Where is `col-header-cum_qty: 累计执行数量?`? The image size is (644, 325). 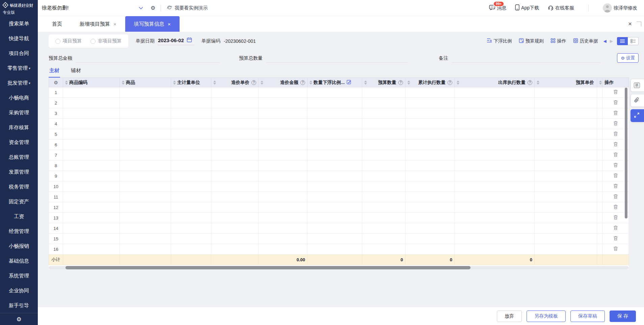 col-header-cum_qty: 累计执行数量? is located at coordinates (430, 83).